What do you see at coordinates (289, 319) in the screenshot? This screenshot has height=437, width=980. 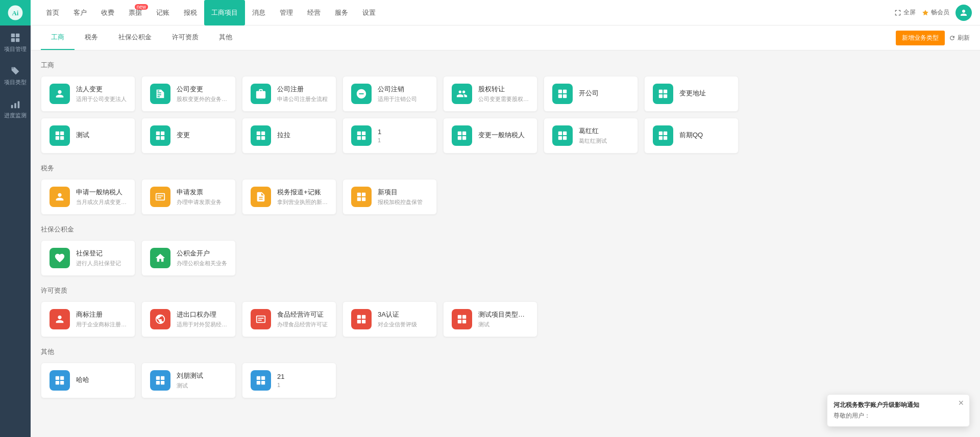 I see `card-food-license: 食品经营许可证 办理食品经营许可证` at bounding box center [289, 319].